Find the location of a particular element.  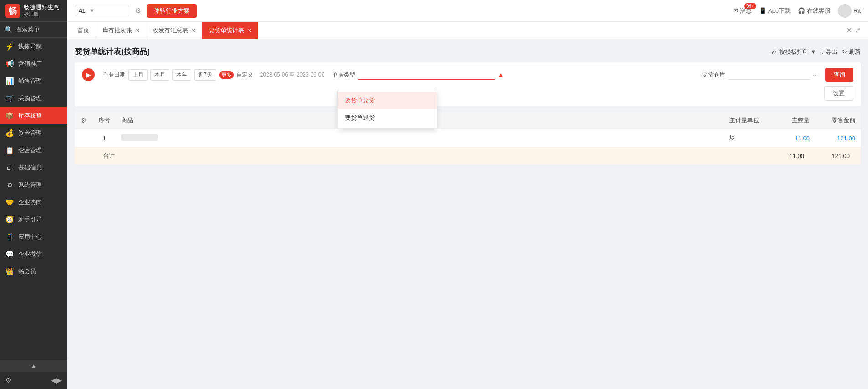

wechat-icon: 💬 is located at coordinates (10, 254).